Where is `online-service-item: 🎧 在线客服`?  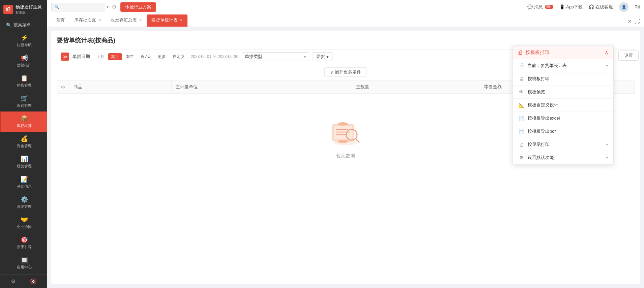
online-service-item: 🎧 在线客服 is located at coordinates (601, 7).